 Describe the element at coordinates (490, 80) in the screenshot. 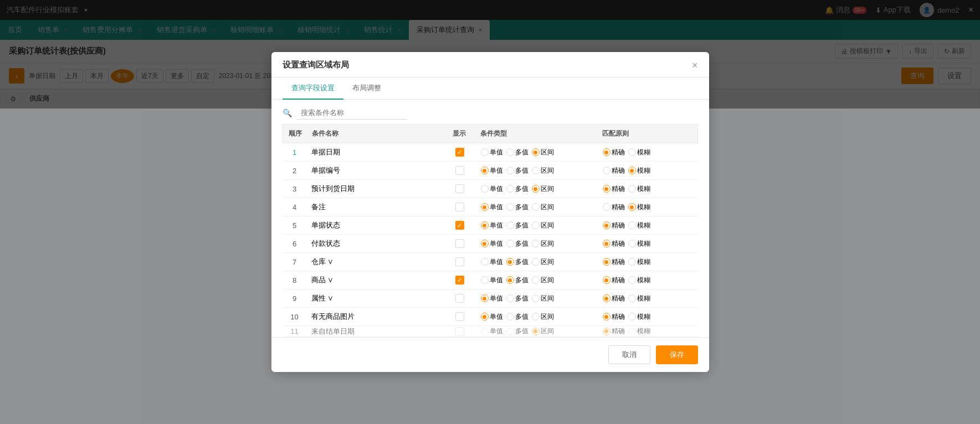

I see `settings-dialog: 设置查询区域布局 × 查询字段设置 布局调整 🔍 顺序` at that location.